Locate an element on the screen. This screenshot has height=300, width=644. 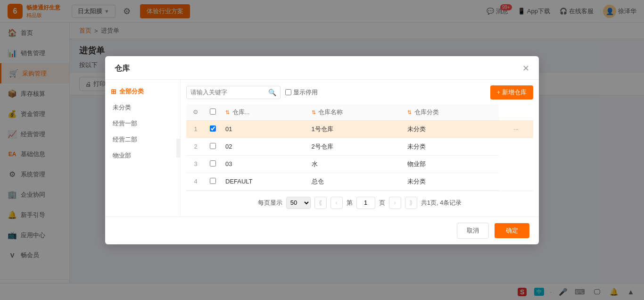
page-label: 第 is located at coordinates (350, 203).